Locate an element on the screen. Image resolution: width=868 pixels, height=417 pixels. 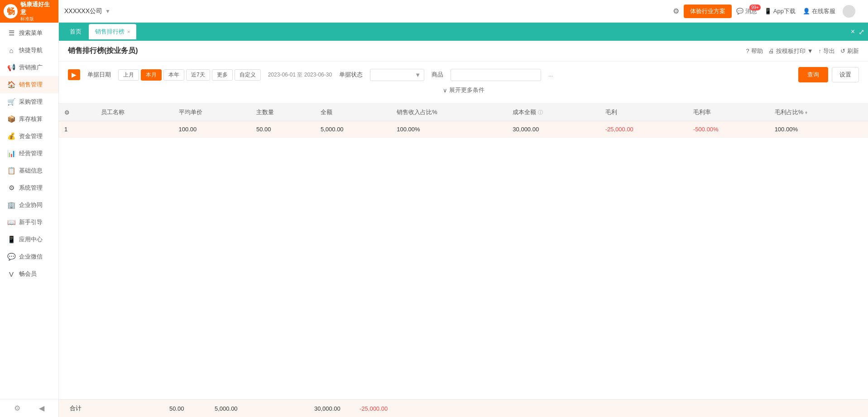
status-filter-label: 单据状态 is located at coordinates (351, 75).